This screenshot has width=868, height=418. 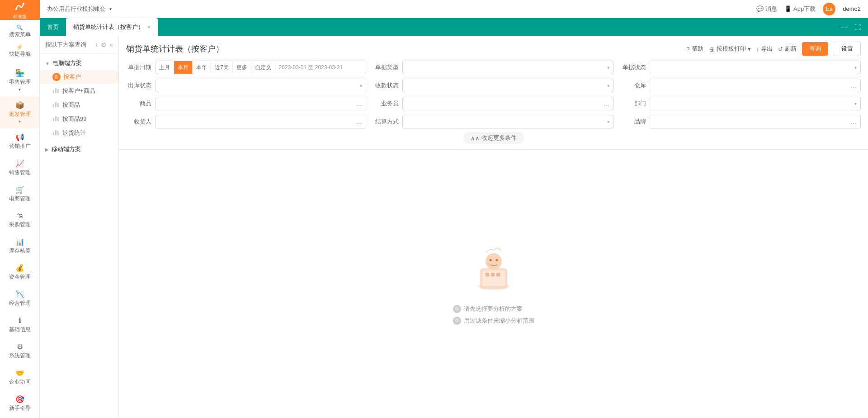 I want to click on outbound-control: ▾, so click(x=260, y=86).